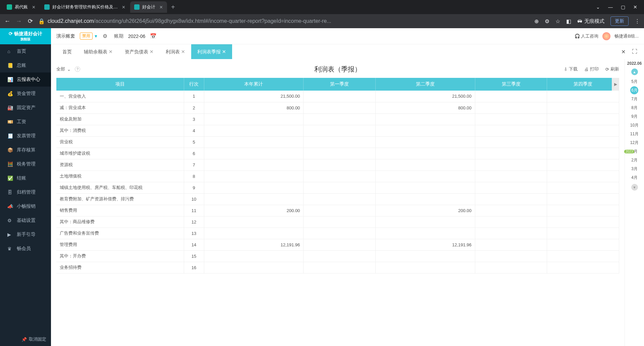  What do you see at coordinates (149, 7) in the screenshot?
I see `browser-tab: 好会计 ✕` at bounding box center [149, 7].